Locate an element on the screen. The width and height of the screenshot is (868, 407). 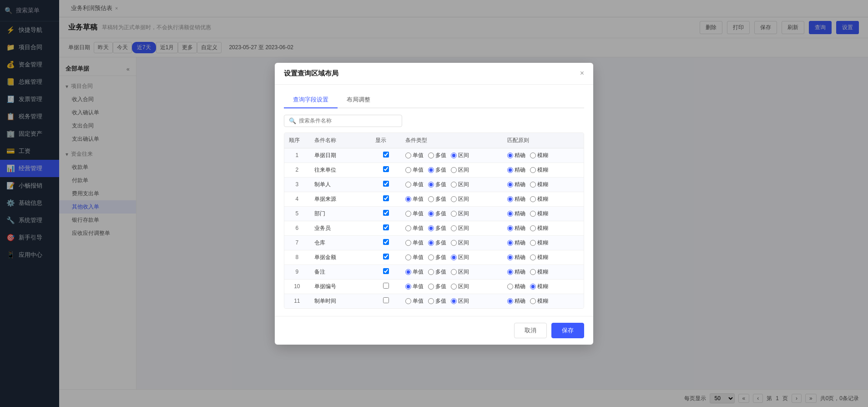
type-radio-多值-10: 多值 is located at coordinates (437, 287).